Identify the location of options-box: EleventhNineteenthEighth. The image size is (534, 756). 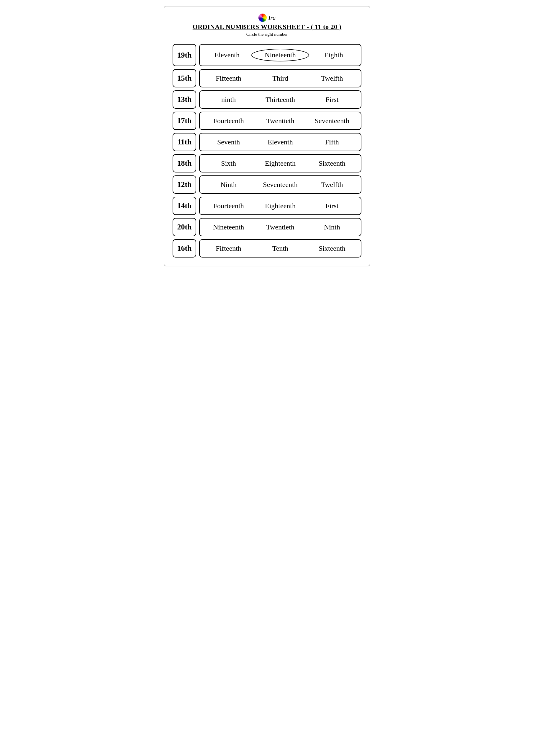
(280, 55).